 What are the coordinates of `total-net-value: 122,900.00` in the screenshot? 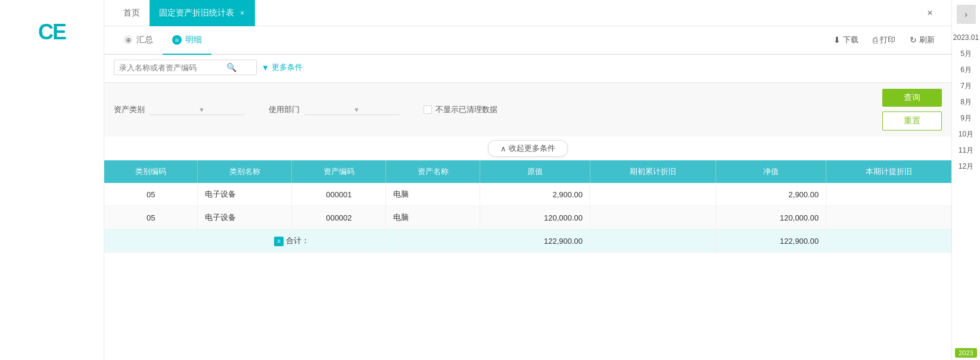 It's located at (771, 241).